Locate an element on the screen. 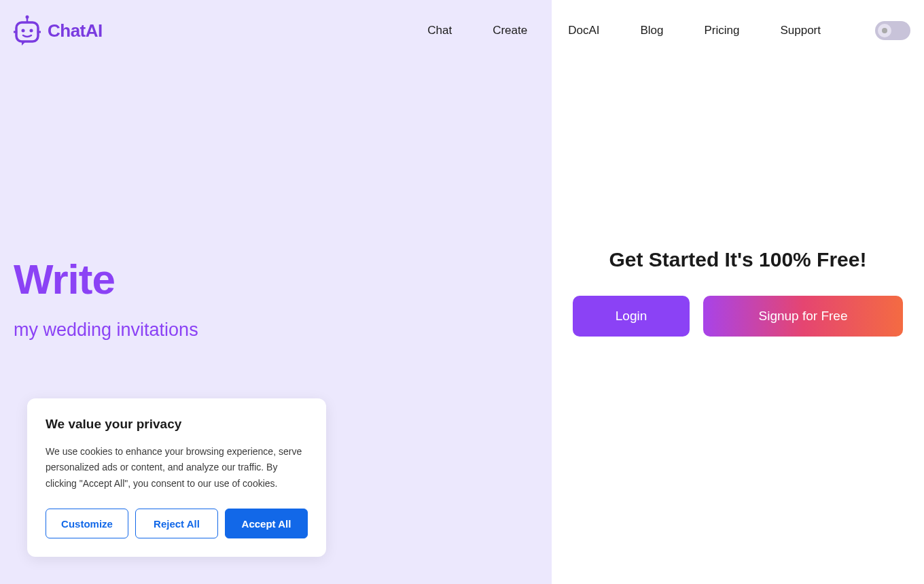  cookie-reject-button: Reject All is located at coordinates (177, 523).